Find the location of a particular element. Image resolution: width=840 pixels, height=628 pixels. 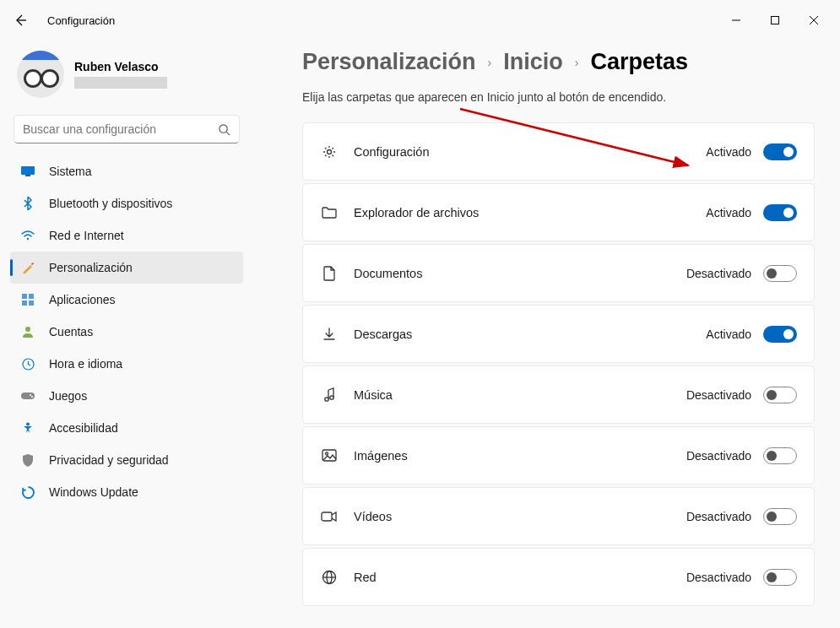

sidebar-item-update: Windows Update is located at coordinates (127, 492).